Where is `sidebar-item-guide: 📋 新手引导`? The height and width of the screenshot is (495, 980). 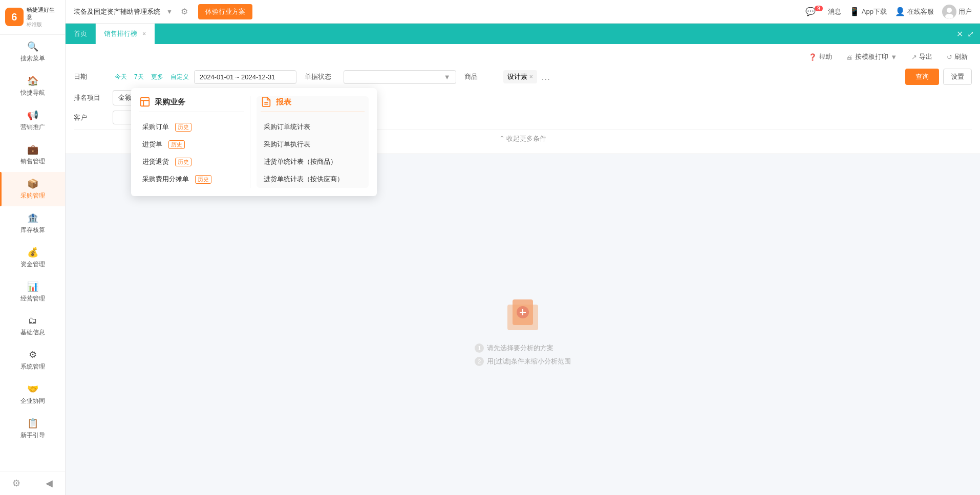
sidebar-item-guide: 📋 新手引导 is located at coordinates (33, 429).